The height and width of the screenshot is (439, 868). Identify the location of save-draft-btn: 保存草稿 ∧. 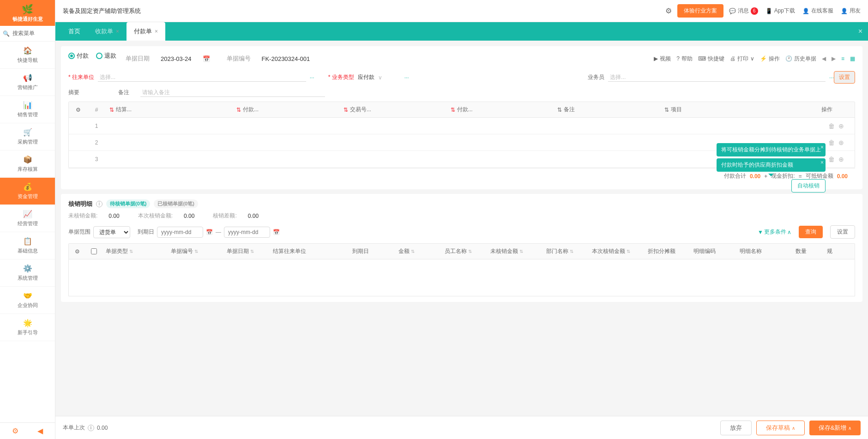
(780, 428).